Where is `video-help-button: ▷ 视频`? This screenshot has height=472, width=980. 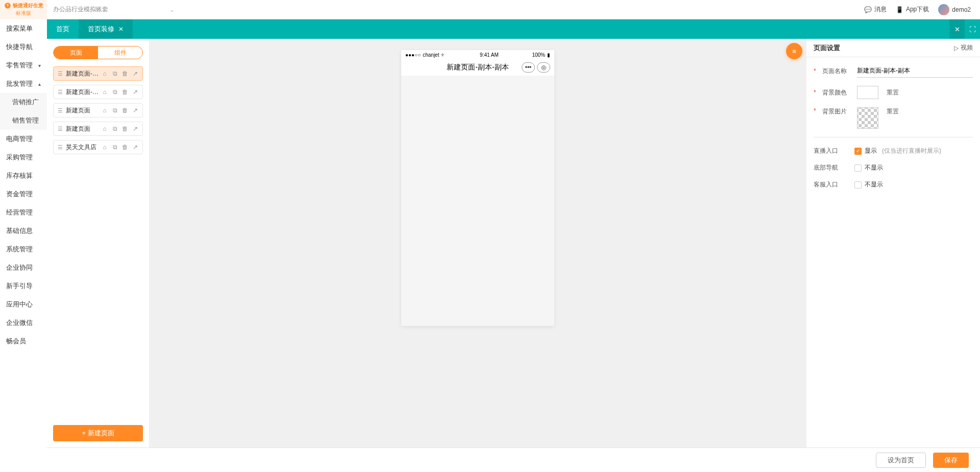
video-help-button: ▷ 视频 is located at coordinates (964, 48).